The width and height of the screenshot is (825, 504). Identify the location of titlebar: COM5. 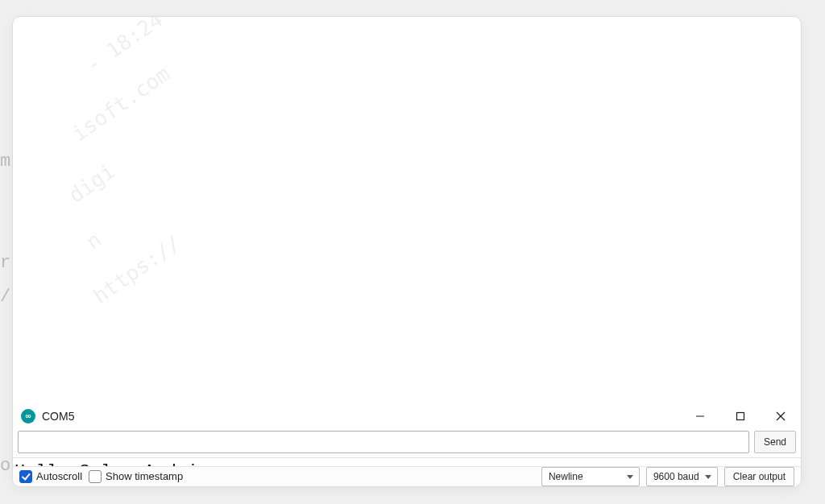
(407, 416).